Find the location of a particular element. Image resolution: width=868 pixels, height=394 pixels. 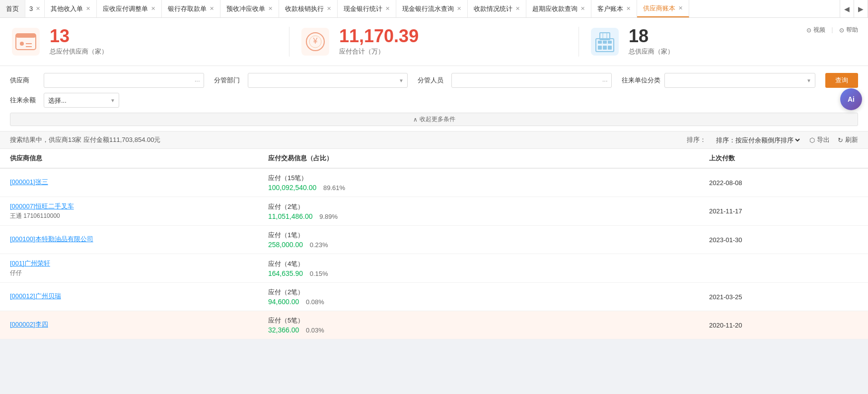

ai-button: Ai is located at coordinates (851, 99).